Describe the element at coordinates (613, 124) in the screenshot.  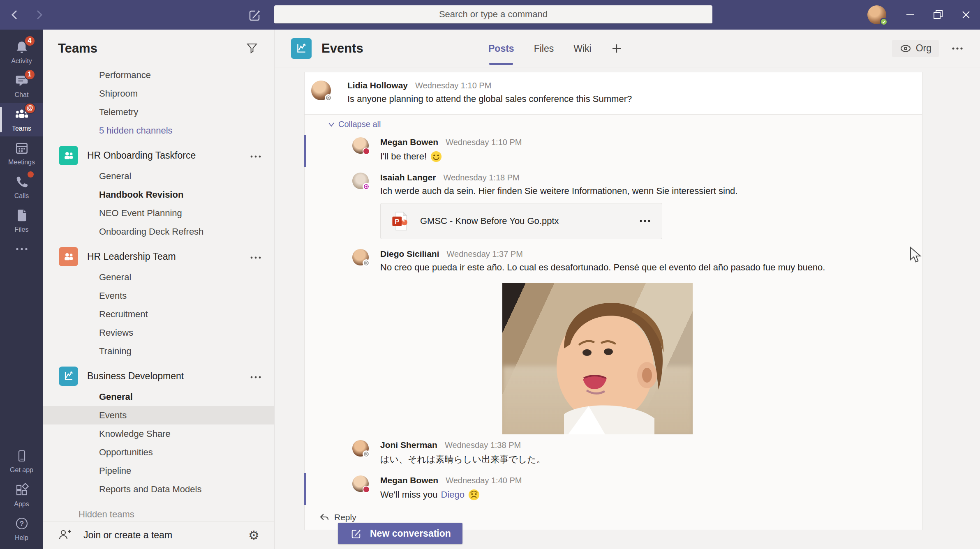
I see `collapse-all-button: Collapse all` at that location.